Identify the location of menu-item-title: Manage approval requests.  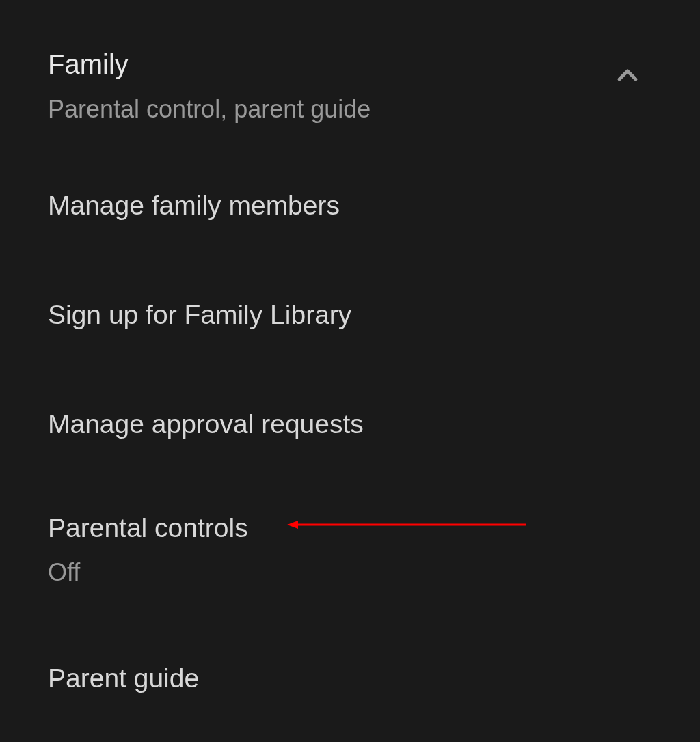
(350, 424).